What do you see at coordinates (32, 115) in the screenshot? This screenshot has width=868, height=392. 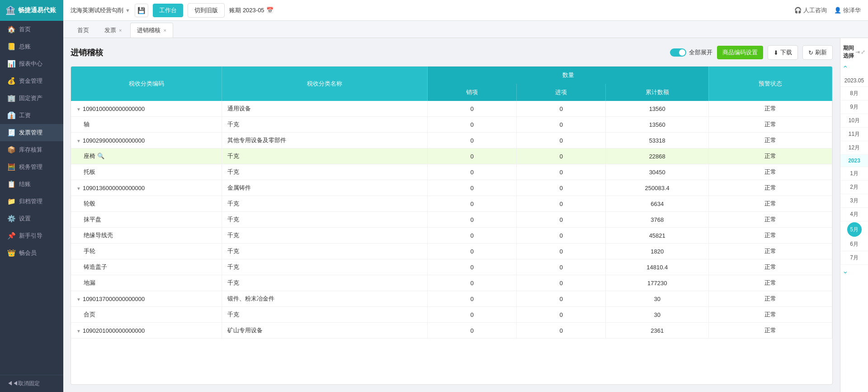 I see `sidebar-item-5: 👔工资` at bounding box center [32, 115].